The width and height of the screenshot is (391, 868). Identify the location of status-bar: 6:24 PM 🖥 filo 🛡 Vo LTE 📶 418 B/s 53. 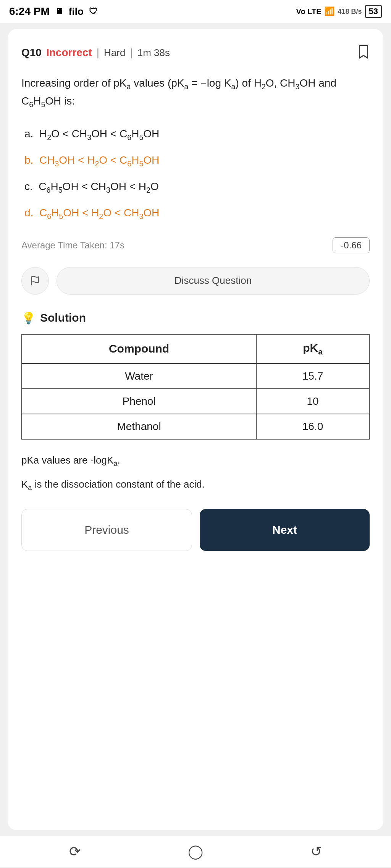
(196, 11).